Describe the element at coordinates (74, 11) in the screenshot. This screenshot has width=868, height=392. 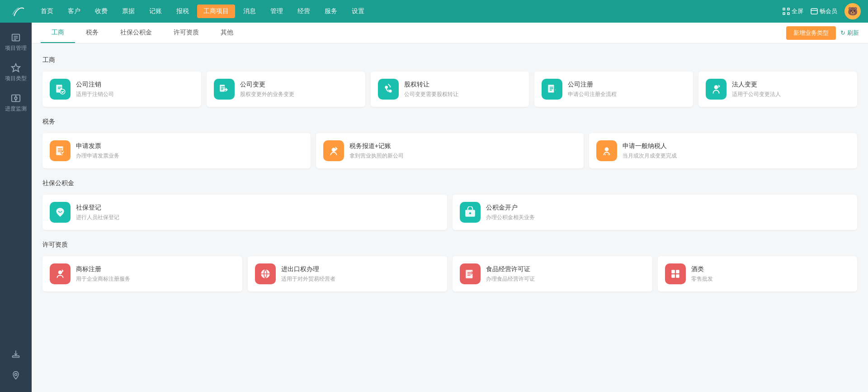
I see `nav-clients: 客户` at that location.